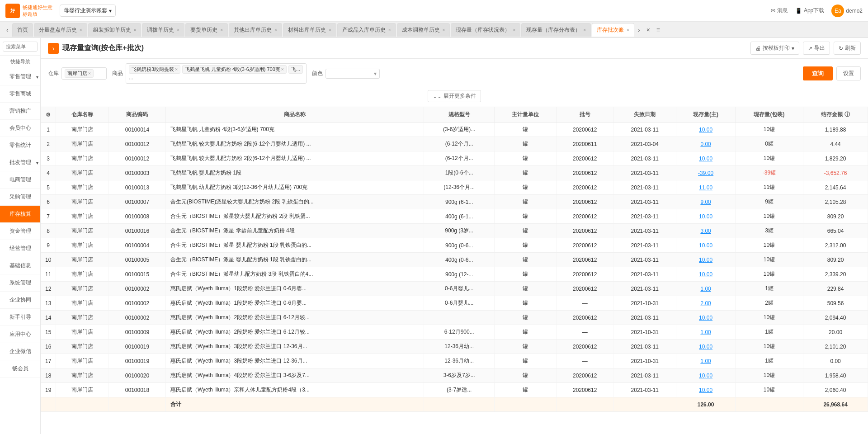  What do you see at coordinates (20, 146) in the screenshot?
I see `sidebar-item-retail-stats: 零售统计` at bounding box center [20, 146].